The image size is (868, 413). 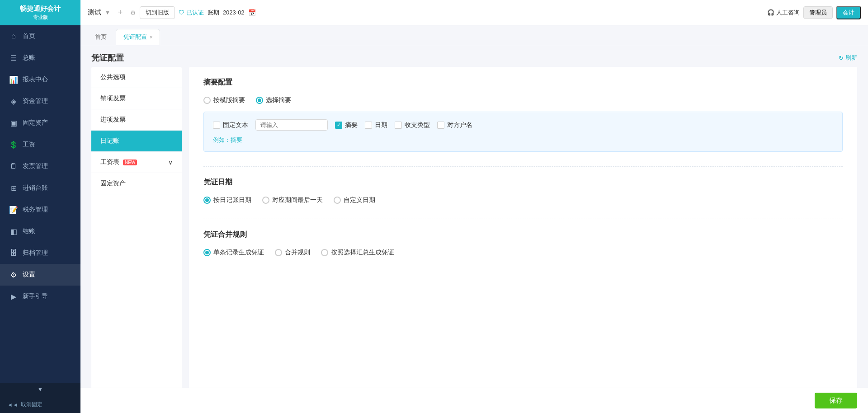 I want to click on sidebar-item-invoice: 🗒 发票管理, so click(x=40, y=166).